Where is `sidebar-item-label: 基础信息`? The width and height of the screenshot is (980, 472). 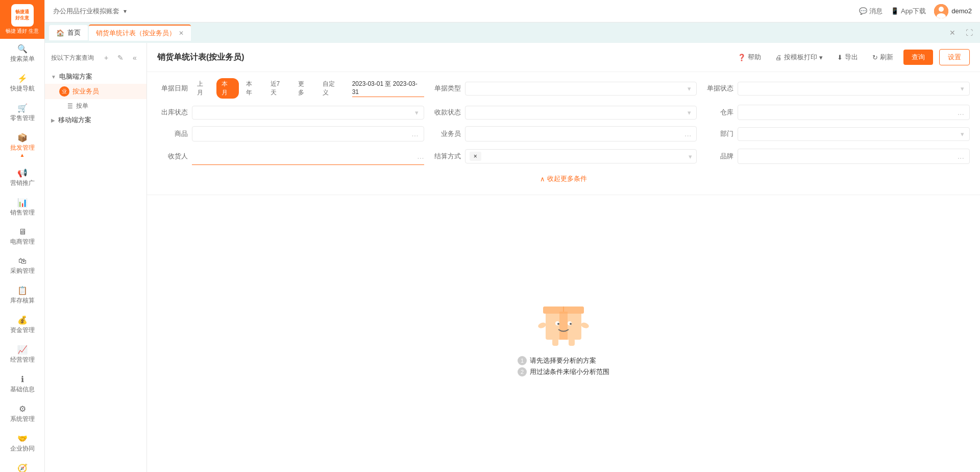 sidebar-item-label: 基础信息 is located at coordinates (22, 389).